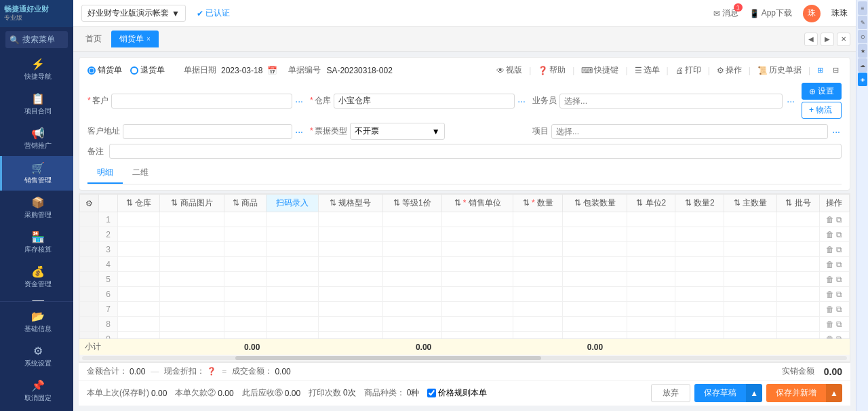 This screenshot has width=868, height=411. What do you see at coordinates (208, 132) in the screenshot?
I see `address-input` at bounding box center [208, 132].